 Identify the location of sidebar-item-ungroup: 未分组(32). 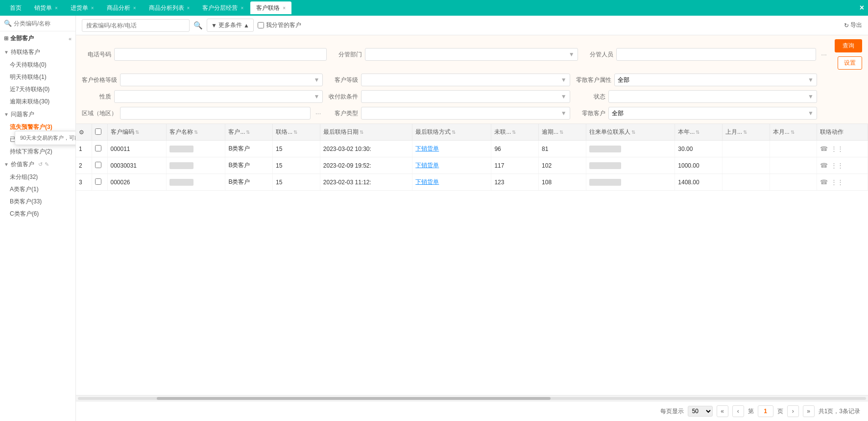
(38, 177).